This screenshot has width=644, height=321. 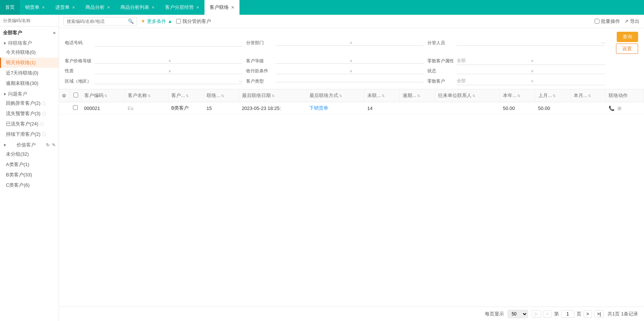 I want to click on nav-item-home: 首页, so click(x=10, y=7).